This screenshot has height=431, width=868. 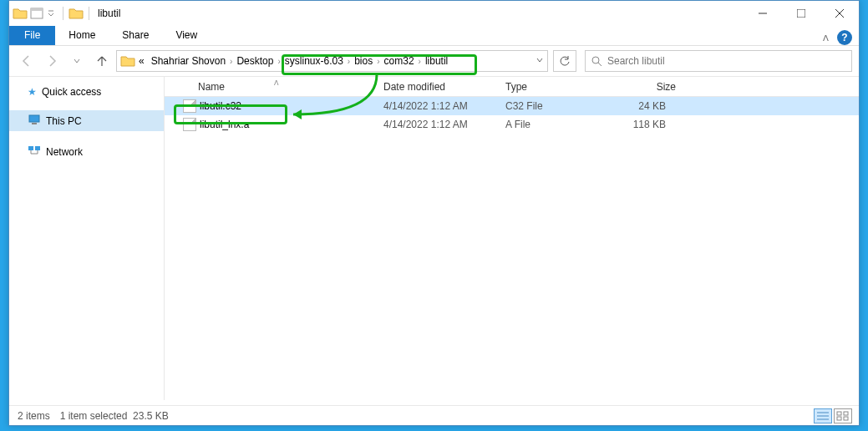 I want to click on star-icon: ★, so click(x=32, y=92).